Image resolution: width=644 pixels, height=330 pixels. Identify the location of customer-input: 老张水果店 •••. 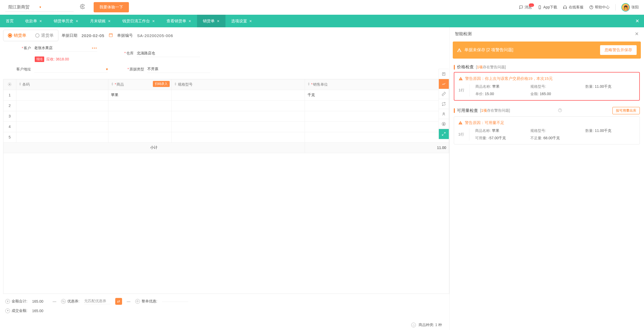
(66, 48).